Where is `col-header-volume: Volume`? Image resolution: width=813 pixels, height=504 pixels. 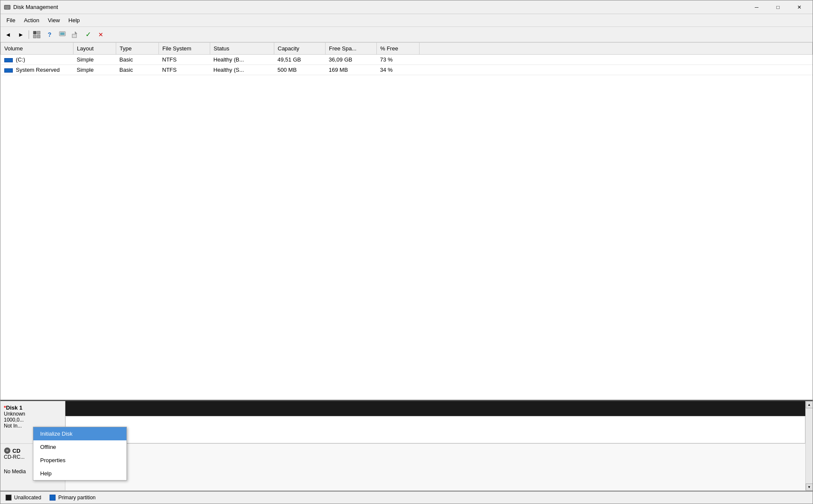
col-header-volume: Volume is located at coordinates (37, 49).